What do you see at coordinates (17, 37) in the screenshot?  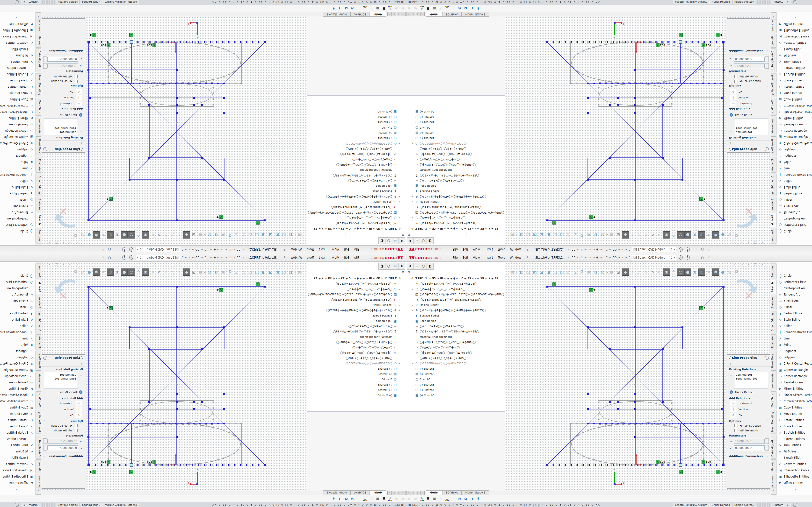 I see `palette-tool: ⋈ Intersection Curve` at bounding box center [17, 37].